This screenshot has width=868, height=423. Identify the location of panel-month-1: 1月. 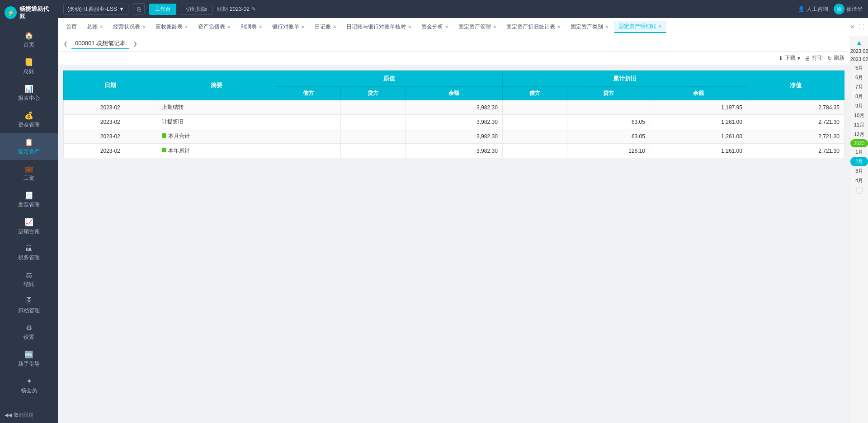
(859, 152).